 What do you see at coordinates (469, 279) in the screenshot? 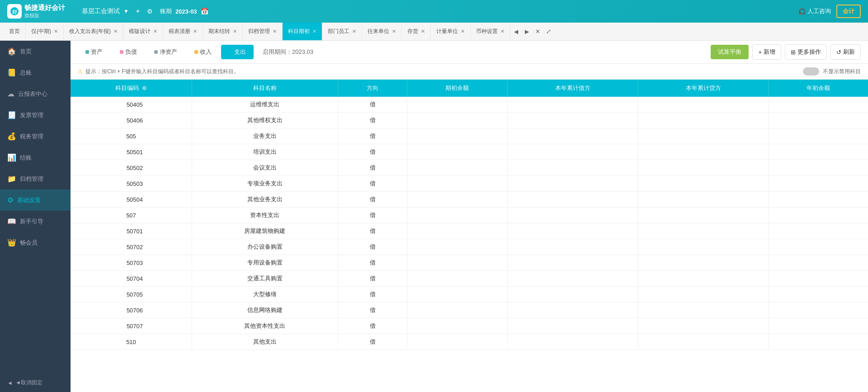
I see `table-row: 50704 交通工具购置 借` at bounding box center [469, 279].